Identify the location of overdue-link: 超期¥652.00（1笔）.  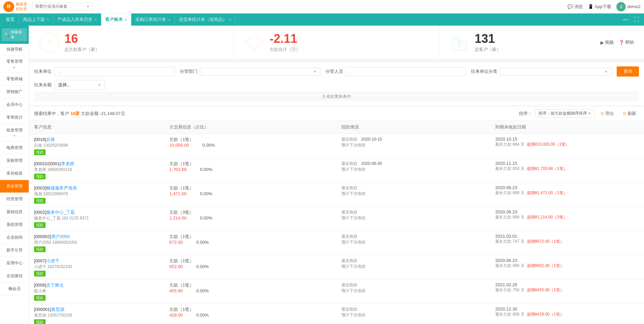
(545, 266).